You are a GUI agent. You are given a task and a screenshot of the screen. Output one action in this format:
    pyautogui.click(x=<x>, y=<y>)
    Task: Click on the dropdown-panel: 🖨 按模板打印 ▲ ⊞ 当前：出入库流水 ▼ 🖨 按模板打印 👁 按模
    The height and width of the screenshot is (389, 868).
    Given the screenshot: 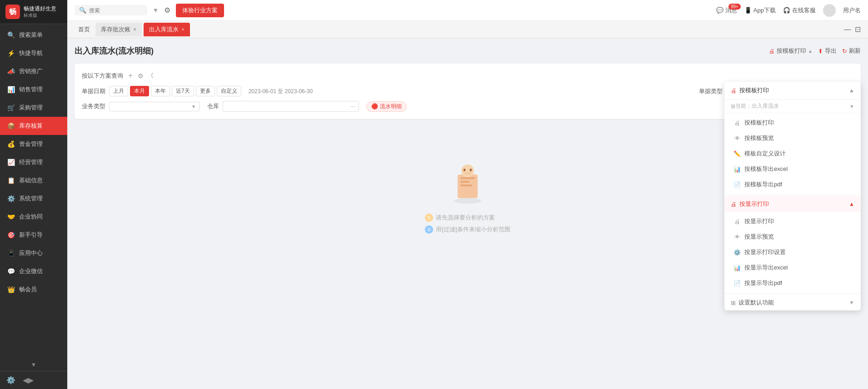 What is the action you would take?
    pyautogui.click(x=793, y=196)
    